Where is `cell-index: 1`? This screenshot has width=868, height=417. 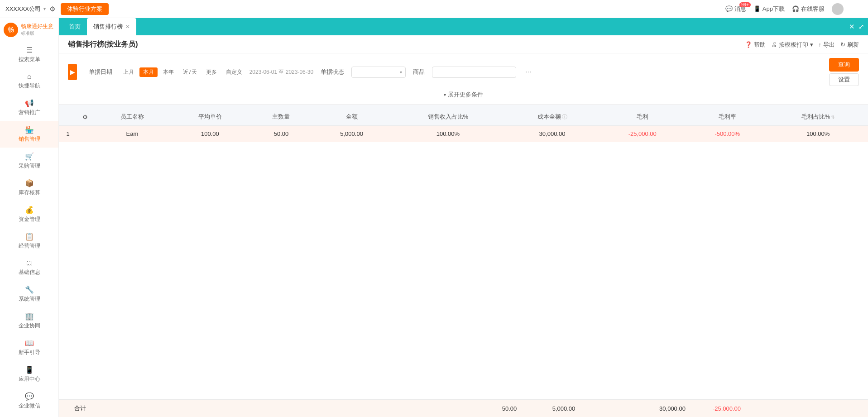 cell-index: 1 is located at coordinates (68, 134).